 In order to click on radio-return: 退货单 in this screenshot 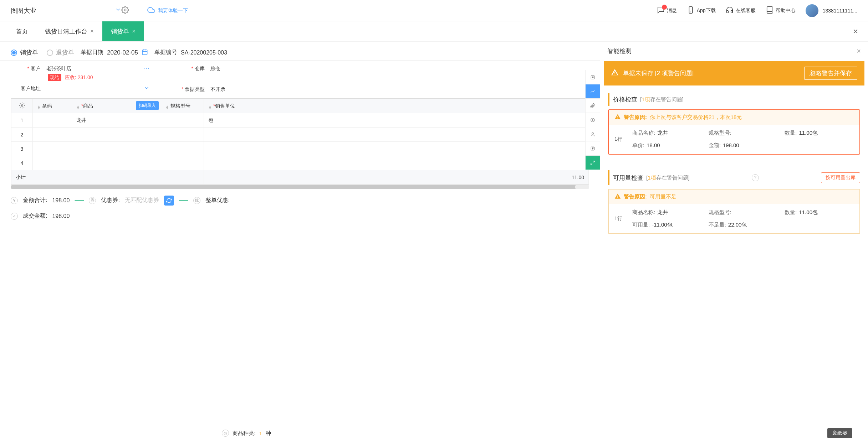, I will do `click(61, 53)`.